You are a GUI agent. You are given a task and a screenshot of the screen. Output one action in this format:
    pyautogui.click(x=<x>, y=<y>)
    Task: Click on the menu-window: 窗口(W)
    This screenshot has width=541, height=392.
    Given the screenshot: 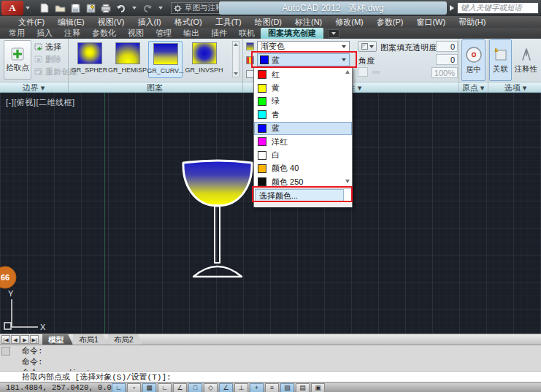 What is the action you would take?
    pyautogui.click(x=431, y=22)
    